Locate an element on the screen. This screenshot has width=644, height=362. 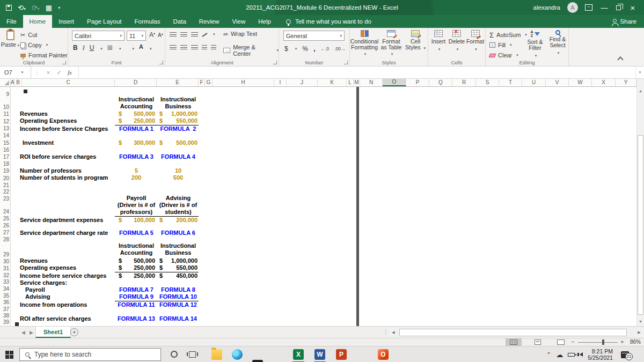
zoom-in-icon: + is located at coordinates (622, 342).